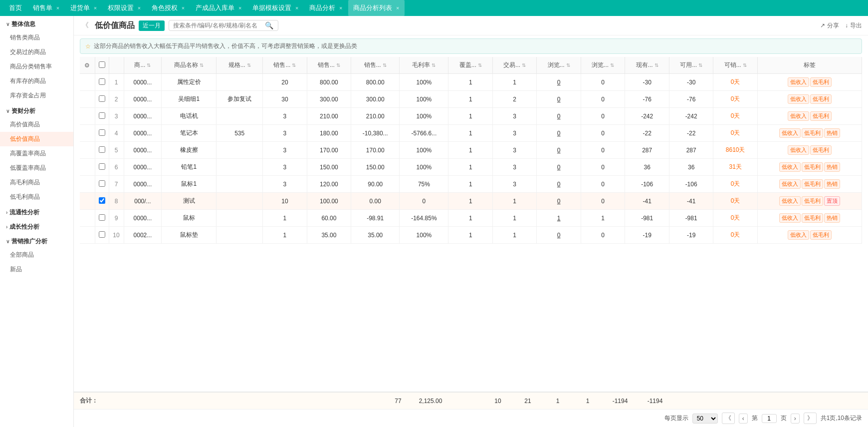 Image resolution: width=868 pixels, height=427 pixels. What do you see at coordinates (37, 23) in the screenshot?
I see `sidebar-group-overall: ∨ 整体信息` at bounding box center [37, 23].